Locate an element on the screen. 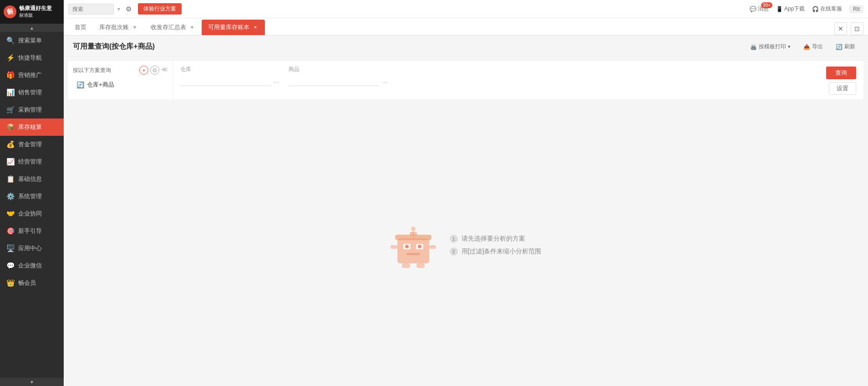 This screenshot has width=868, height=386. tab-recv-summary-label: 收发存汇总表 is located at coordinates (168, 27).